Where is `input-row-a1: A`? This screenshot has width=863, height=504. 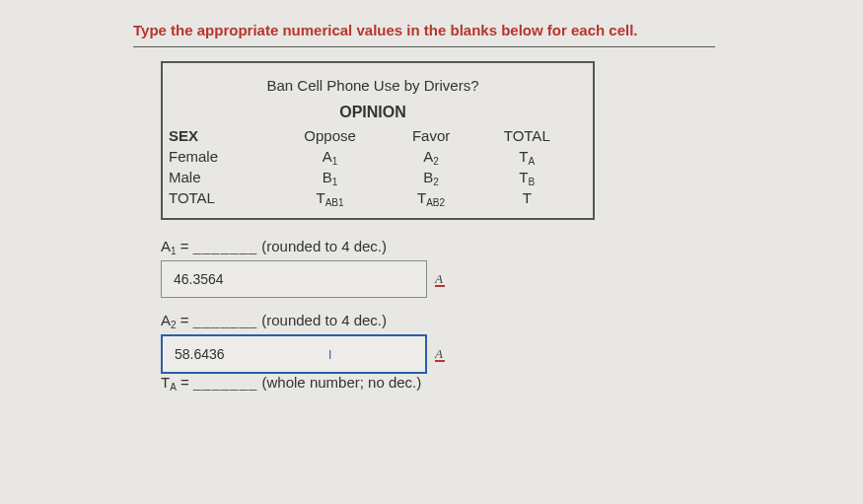
input-row-a1: A is located at coordinates (492, 279).